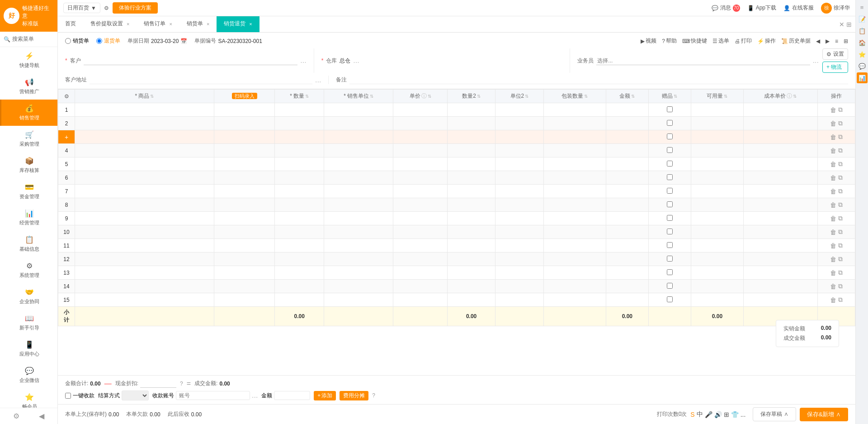  Describe the element at coordinates (694, 41) in the screenshot. I see `shortcut-btn: ⌨ 快捷键` at that location.